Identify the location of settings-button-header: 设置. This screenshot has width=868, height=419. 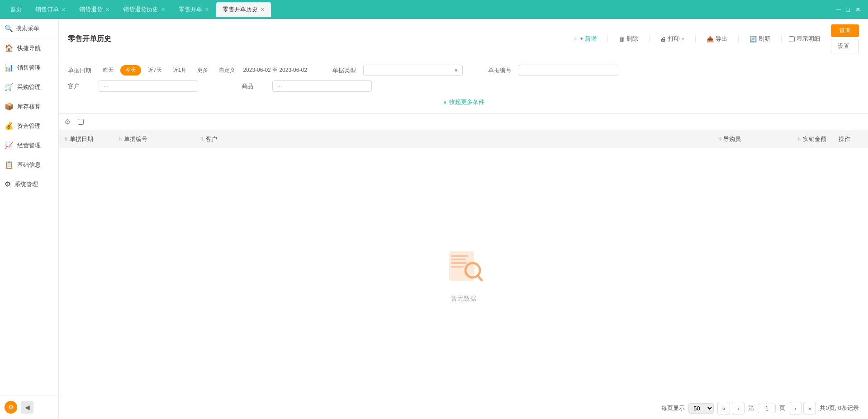
(845, 46).